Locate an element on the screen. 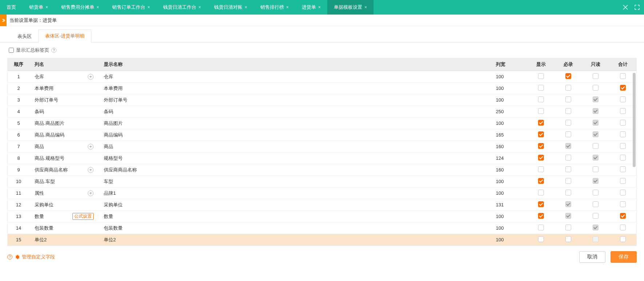  top-tab: 销售费用分摊单× is located at coordinates (80, 7).